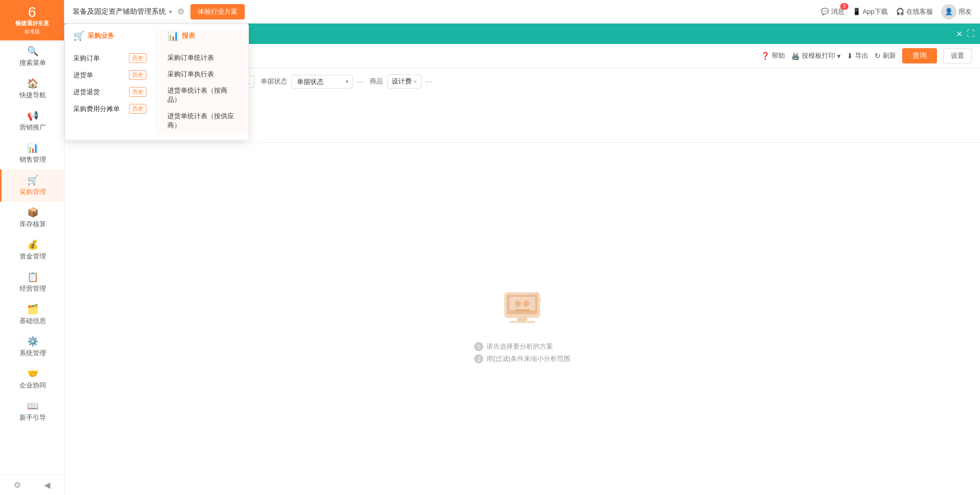 The width and height of the screenshot is (980, 495). I want to click on doc-status-dots: ⋯, so click(360, 82).